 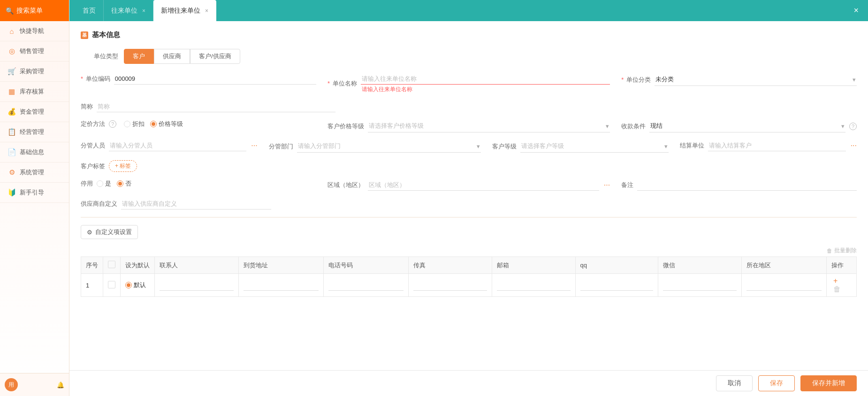 What do you see at coordinates (617, 286) in the screenshot?
I see `cell-qq` at bounding box center [617, 286].